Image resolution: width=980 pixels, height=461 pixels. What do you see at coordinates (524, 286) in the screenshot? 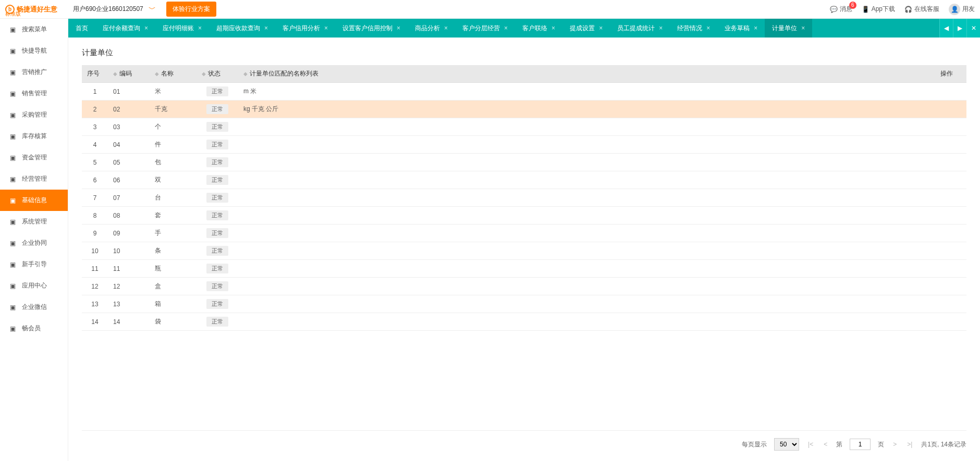
I see `table-row: 1212盒正常` at bounding box center [524, 286].